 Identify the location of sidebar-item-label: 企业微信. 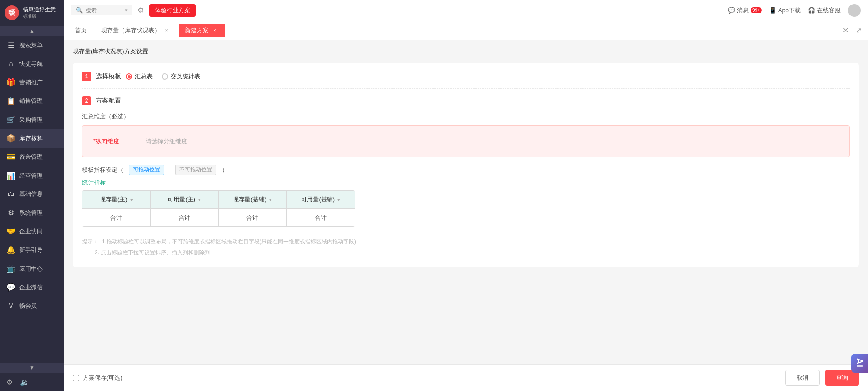
(31, 288).